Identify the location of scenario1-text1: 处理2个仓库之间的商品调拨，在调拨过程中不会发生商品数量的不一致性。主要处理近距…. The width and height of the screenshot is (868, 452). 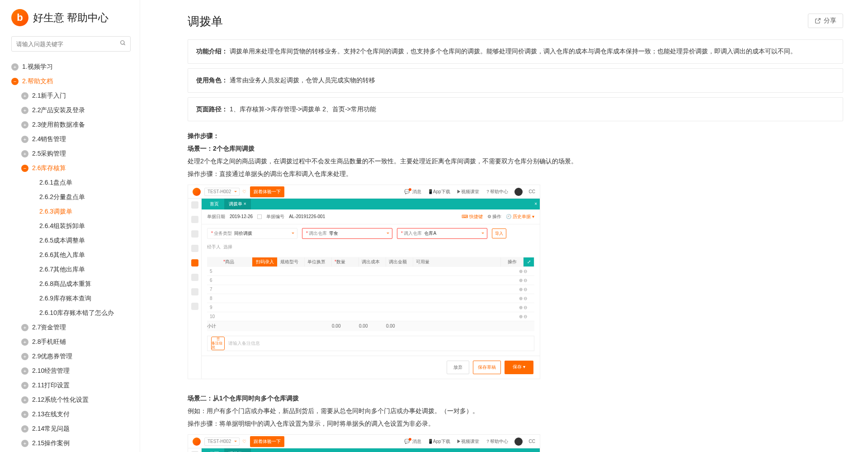
(515, 161).